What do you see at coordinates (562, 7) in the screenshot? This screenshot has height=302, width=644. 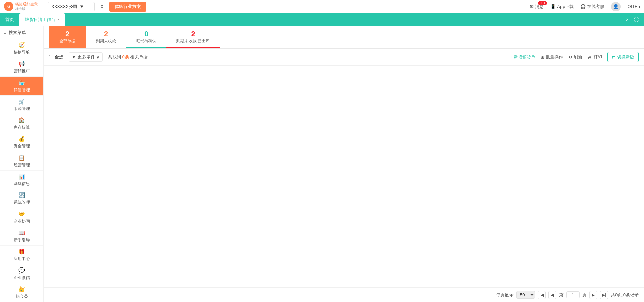 I see `app-download-button: 📱 App下载` at bounding box center [562, 7].